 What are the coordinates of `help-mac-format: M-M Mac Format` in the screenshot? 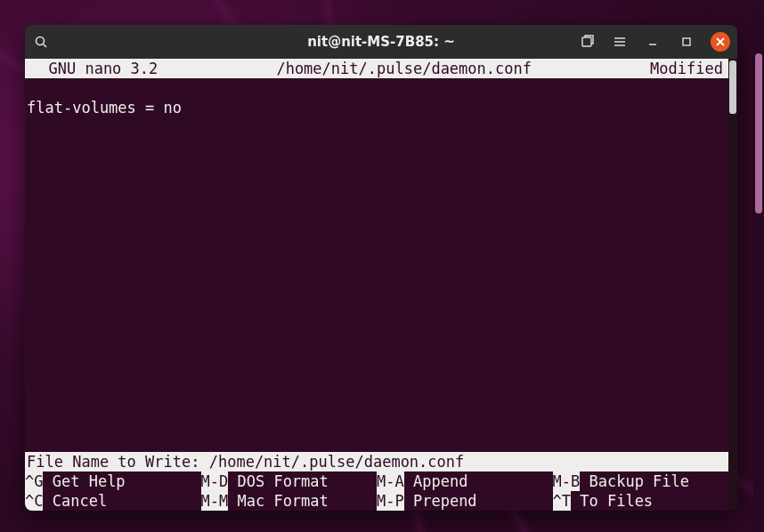 It's located at (289, 501).